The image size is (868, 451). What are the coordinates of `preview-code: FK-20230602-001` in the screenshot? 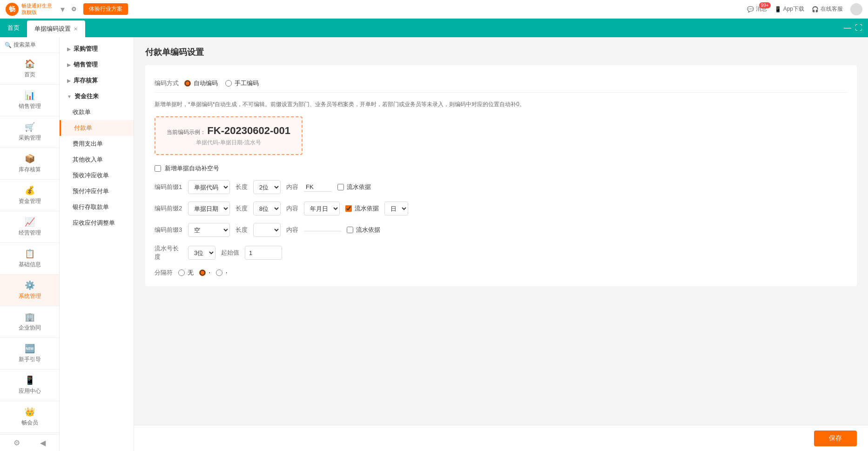 It's located at (249, 130).